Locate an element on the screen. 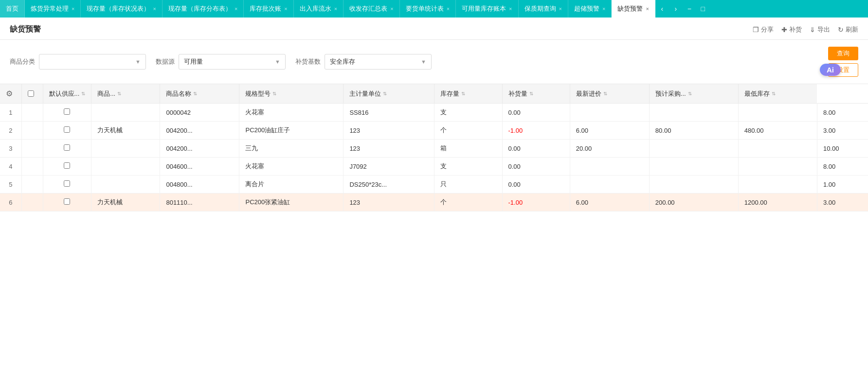 The image size is (868, 387). tab-next-btn: › is located at coordinates (676, 9).